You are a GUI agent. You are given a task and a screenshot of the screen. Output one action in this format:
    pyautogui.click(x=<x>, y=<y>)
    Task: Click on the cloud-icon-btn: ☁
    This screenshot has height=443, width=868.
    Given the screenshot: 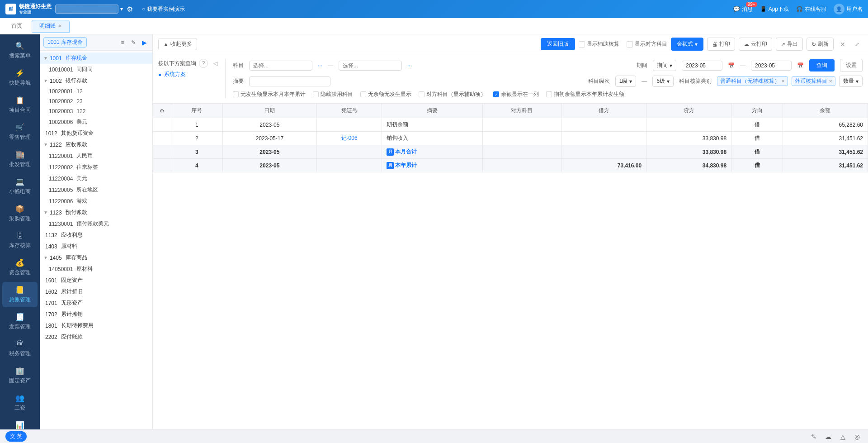 What is the action you would take?
    pyautogui.click(x=828, y=437)
    